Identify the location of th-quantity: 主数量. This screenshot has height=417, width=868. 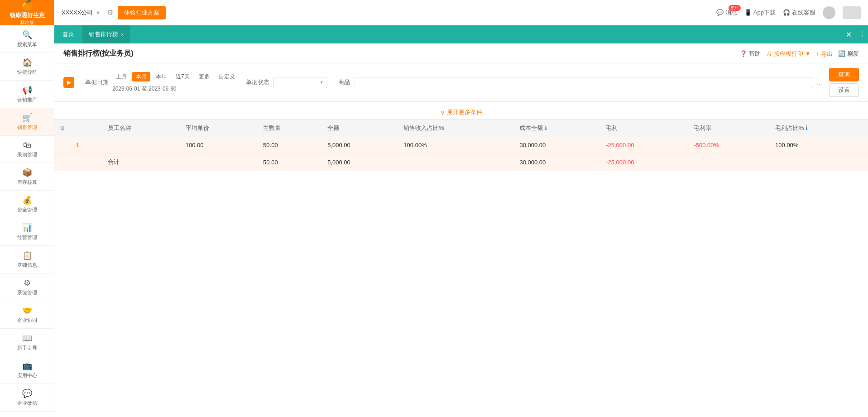
(290, 129).